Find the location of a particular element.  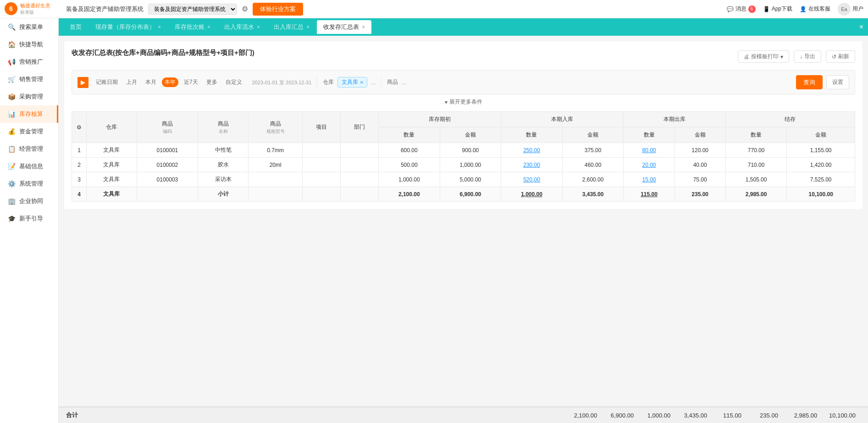

tab-close-batch: × is located at coordinates (209, 27).